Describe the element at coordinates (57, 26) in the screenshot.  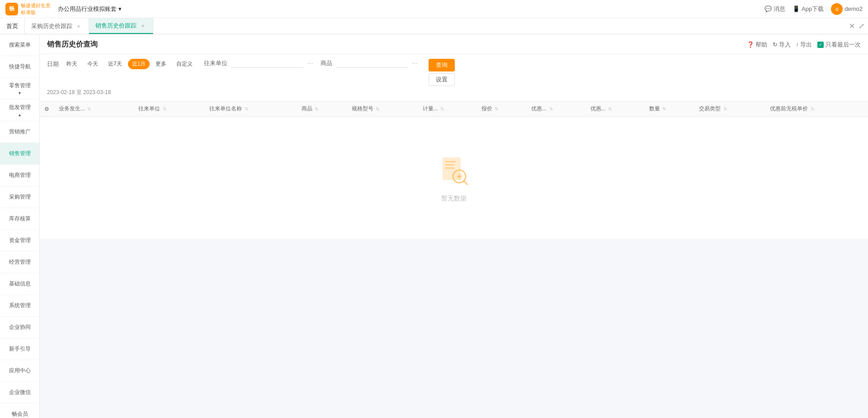
I see `tab-purchase-history: 采购历史价跟踪 ×` at that location.